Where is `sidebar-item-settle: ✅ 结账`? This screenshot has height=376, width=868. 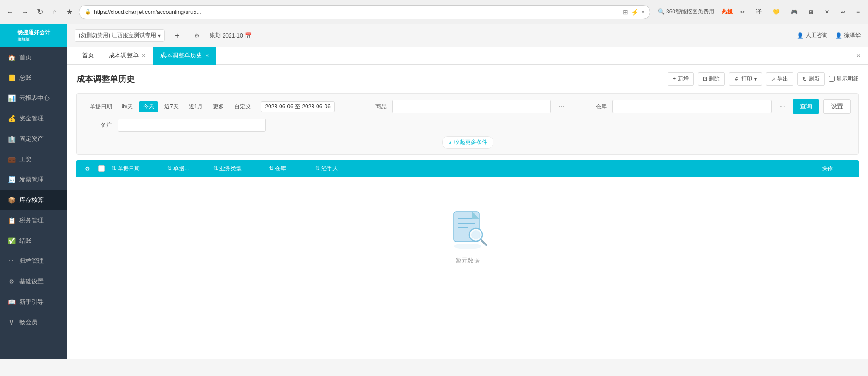
sidebar-item-settle: ✅ 结账 is located at coordinates (33, 241).